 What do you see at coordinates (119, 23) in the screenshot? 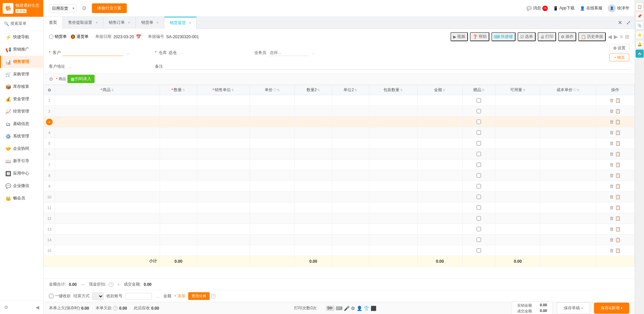
I see `tab-sales-order: 销售订单 ×` at bounding box center [119, 23].